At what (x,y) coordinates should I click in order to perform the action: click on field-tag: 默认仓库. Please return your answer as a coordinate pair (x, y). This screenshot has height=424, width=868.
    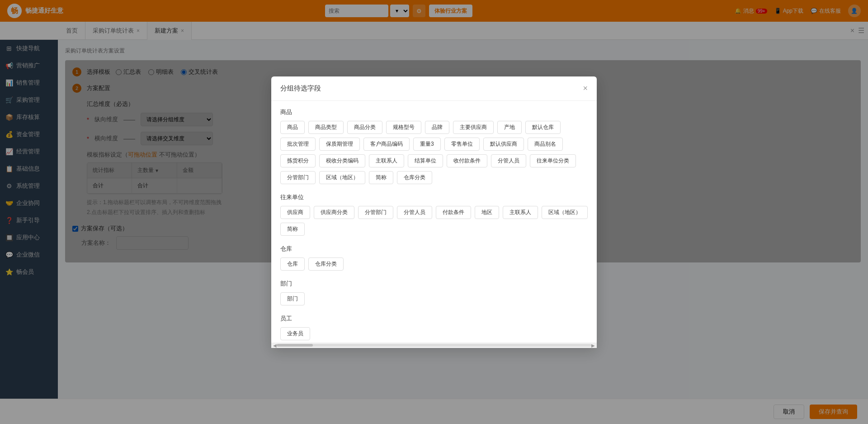
    Looking at the image, I should click on (543, 128).